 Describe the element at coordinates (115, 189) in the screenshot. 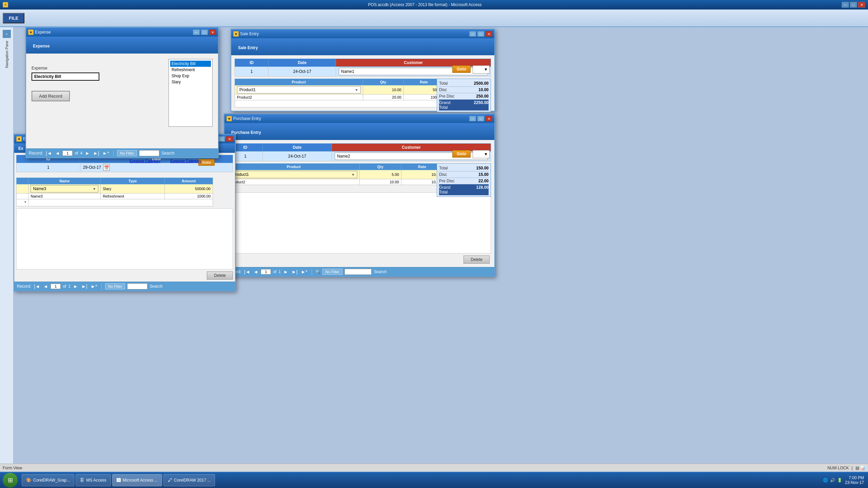

I see `expense-row-0: Name3 ▼ Slary 50000.00` at that location.